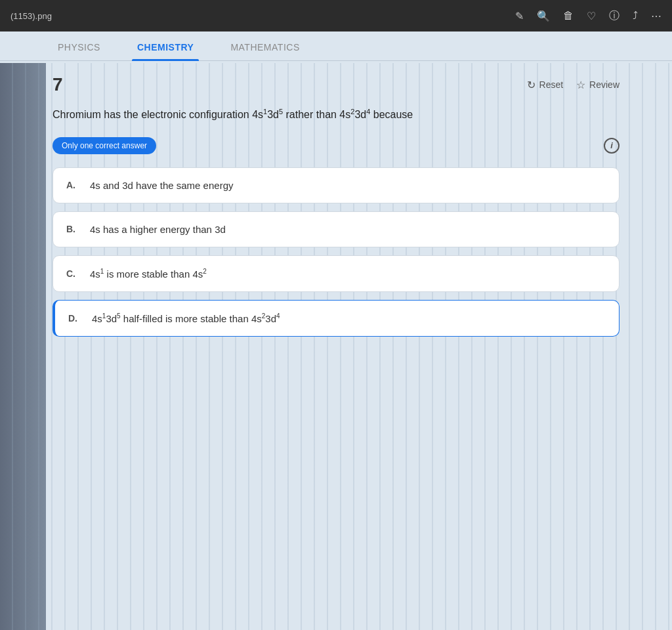 The image size is (672, 630). What do you see at coordinates (73, 229) in the screenshot?
I see `option-b-letter: B.` at bounding box center [73, 229].